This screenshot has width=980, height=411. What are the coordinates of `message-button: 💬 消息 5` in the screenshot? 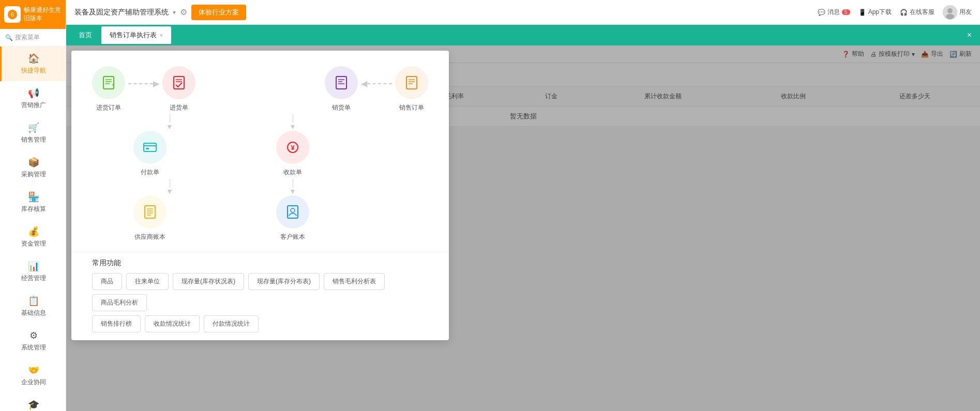 It's located at (834, 12).